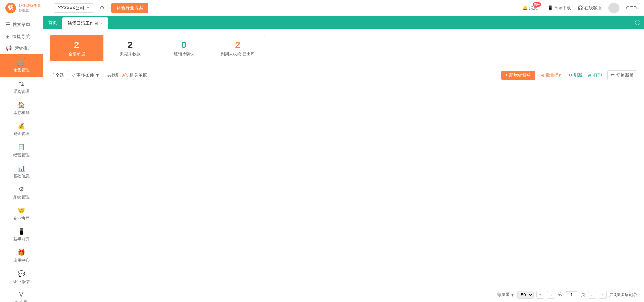 The image size is (644, 302). I want to click on message-badge: 99+, so click(537, 5).